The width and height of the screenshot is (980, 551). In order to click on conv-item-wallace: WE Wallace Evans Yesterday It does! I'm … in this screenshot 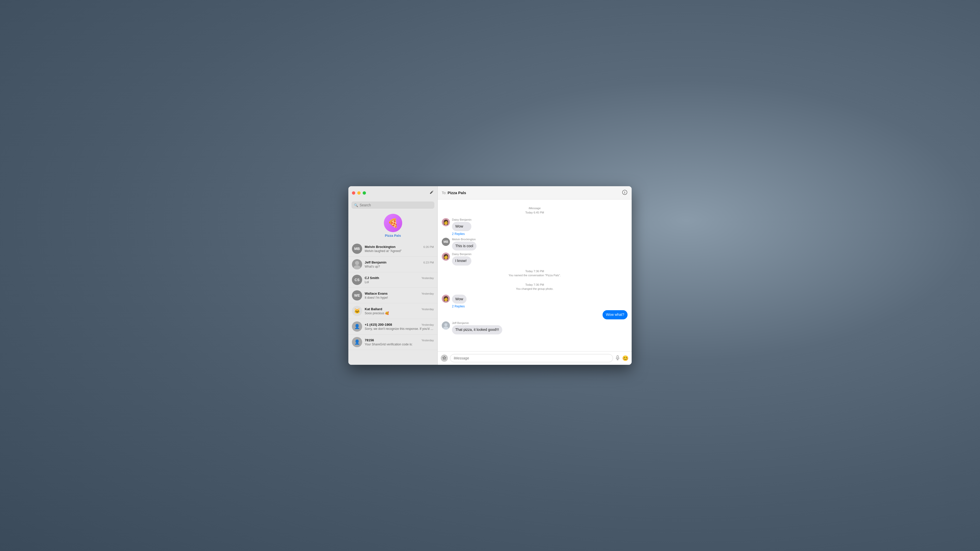, I will do `click(393, 296)`.